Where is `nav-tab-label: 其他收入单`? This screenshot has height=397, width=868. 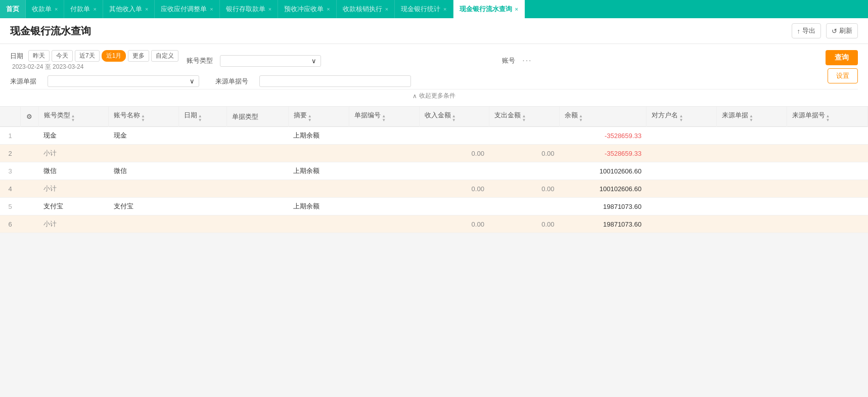
nav-tab-label: 其他收入单 is located at coordinates (125, 9).